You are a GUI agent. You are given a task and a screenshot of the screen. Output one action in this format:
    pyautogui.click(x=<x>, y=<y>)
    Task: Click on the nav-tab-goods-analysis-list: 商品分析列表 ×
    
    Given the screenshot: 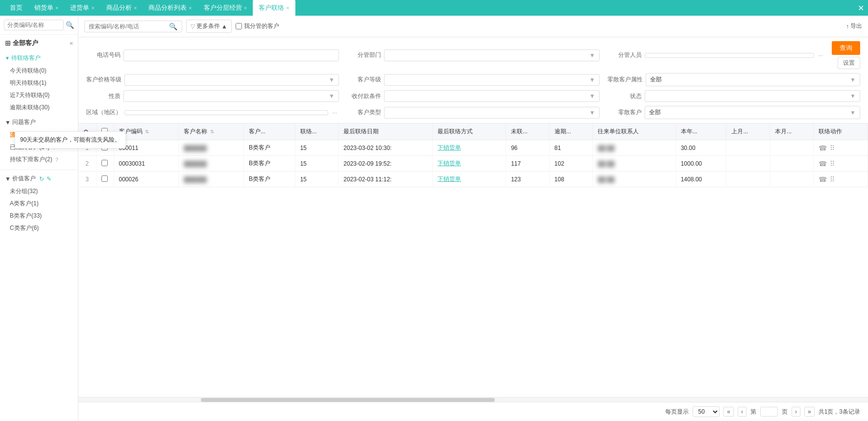 What is the action you would take?
    pyautogui.click(x=170, y=8)
    